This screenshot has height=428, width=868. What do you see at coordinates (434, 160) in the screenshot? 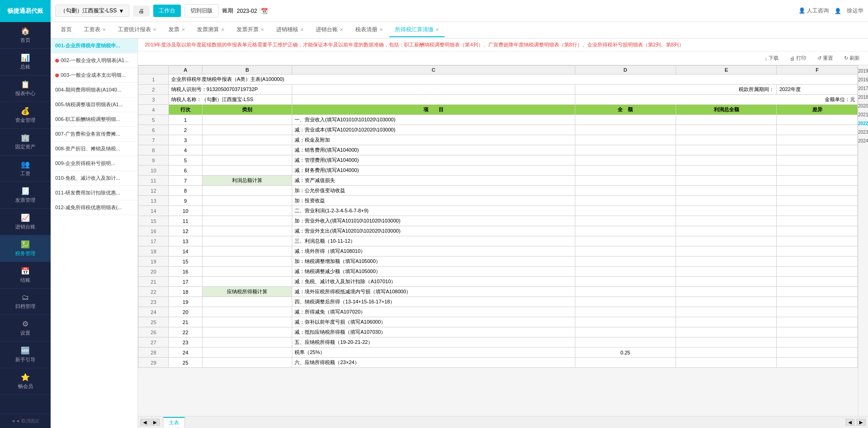
I see `row-item: 减：管理费用(填写A104000)` at bounding box center [434, 160].